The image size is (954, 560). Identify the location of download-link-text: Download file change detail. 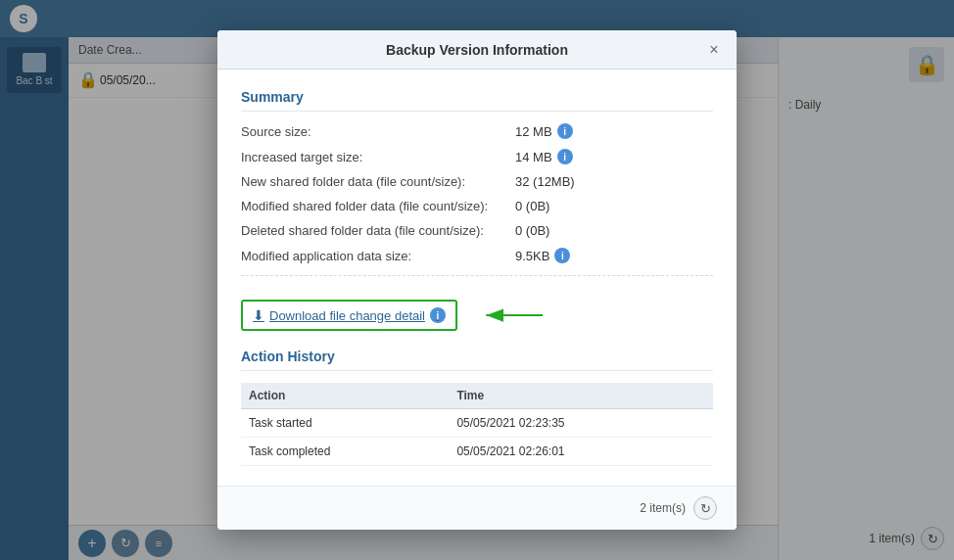
(347, 315).